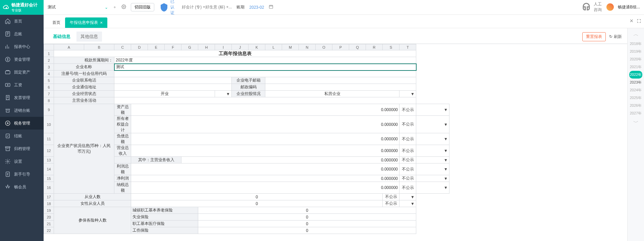 This screenshot has width=644, height=241. Describe the element at coordinates (49, 204) in the screenshot. I see `row-header: 18` at that location.